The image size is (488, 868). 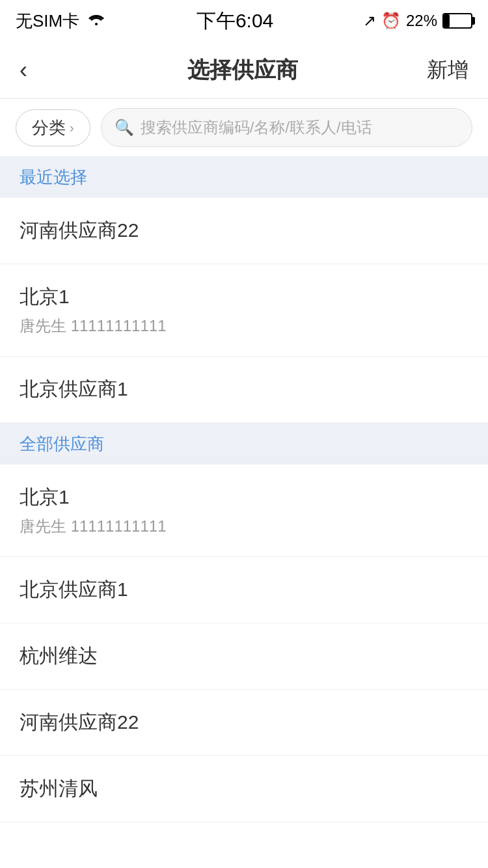 What do you see at coordinates (61, 21) in the screenshot?
I see `status-left: 无SIM卡` at bounding box center [61, 21].